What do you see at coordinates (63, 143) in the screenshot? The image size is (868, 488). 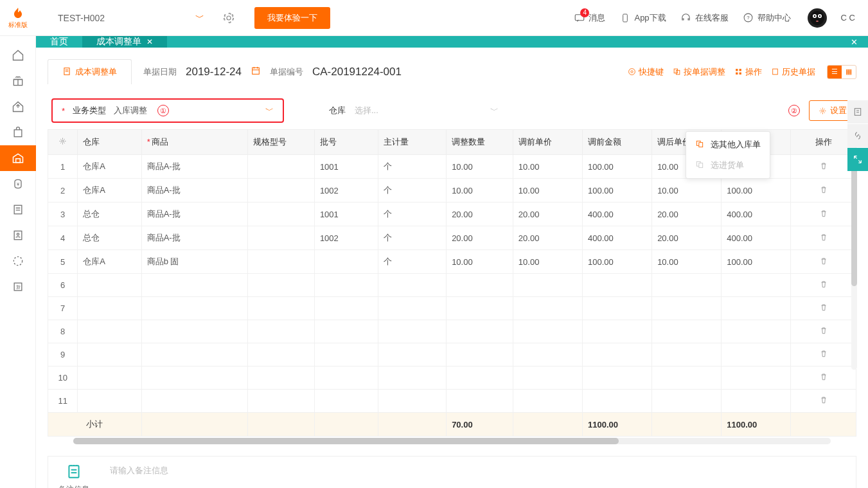 I see `row-settings-header` at bounding box center [63, 143].